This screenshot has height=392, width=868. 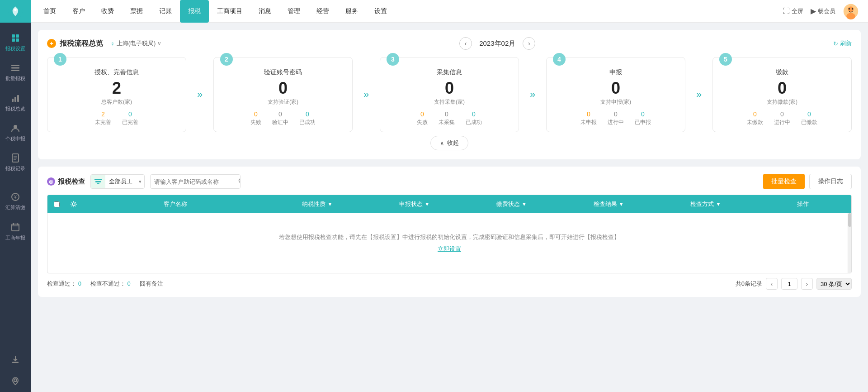 What do you see at coordinates (130, 122) in the screenshot?
I see `stat-label-1-1: 已完善` at bounding box center [130, 122].